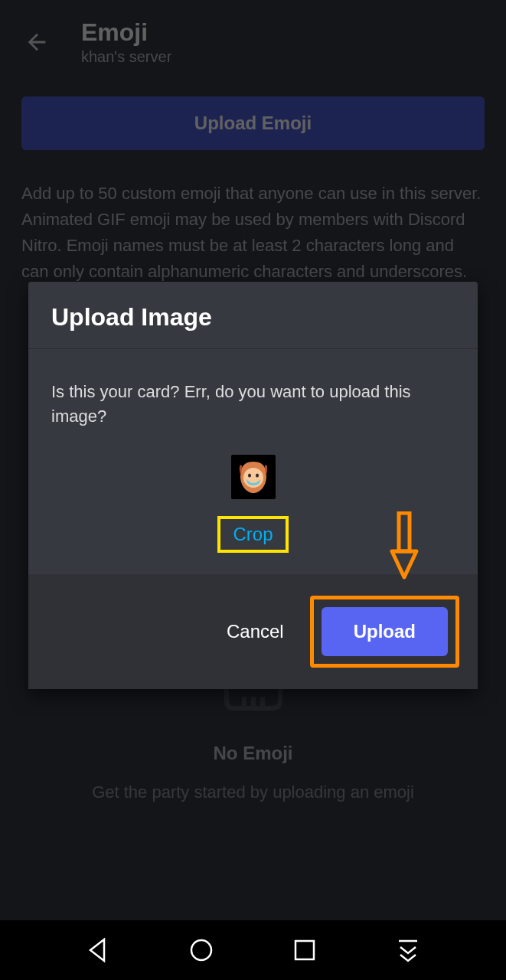 This screenshot has height=980, width=506. What do you see at coordinates (253, 477) in the screenshot?
I see `emoji-preview-icon` at bounding box center [253, 477].